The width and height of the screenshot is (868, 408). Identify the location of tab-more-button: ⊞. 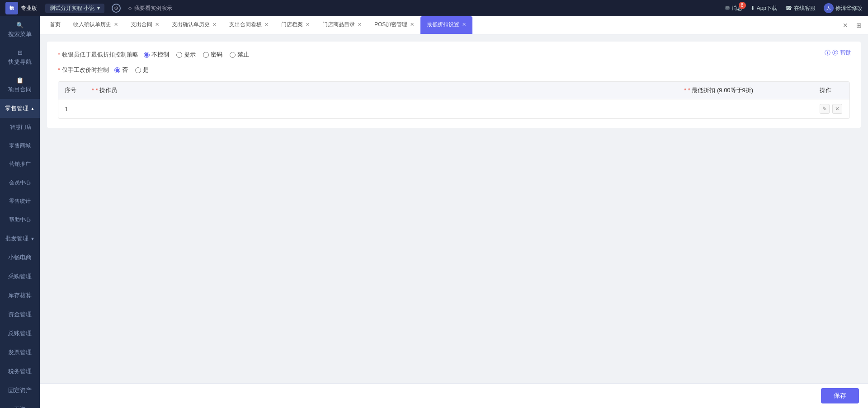
(859, 25).